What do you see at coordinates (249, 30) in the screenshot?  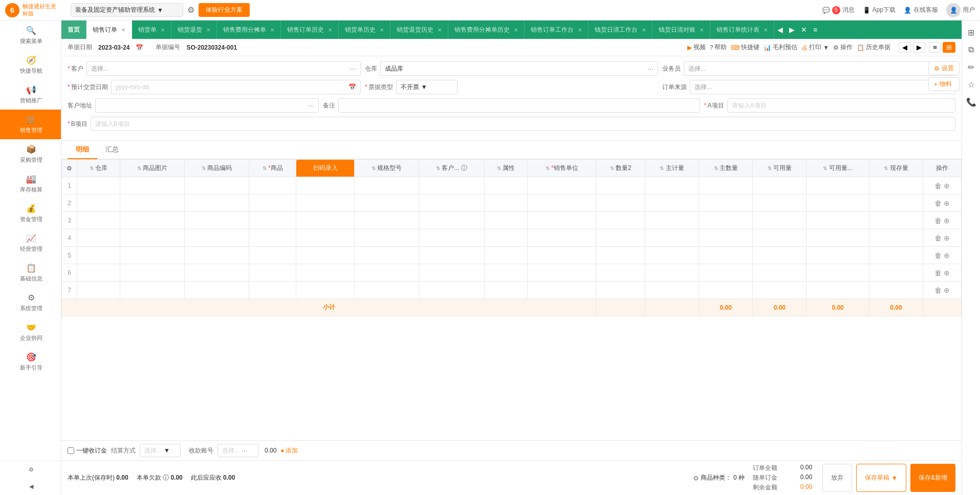 I see `tab-expense-split: 销售费用分摊单 ✕` at bounding box center [249, 30].